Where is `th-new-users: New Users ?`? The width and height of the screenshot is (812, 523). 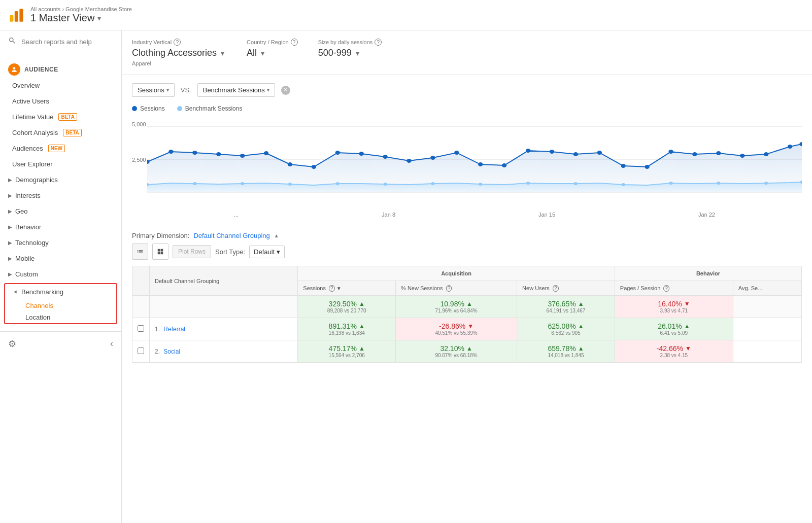 th-new-users: New Users ? is located at coordinates (566, 288).